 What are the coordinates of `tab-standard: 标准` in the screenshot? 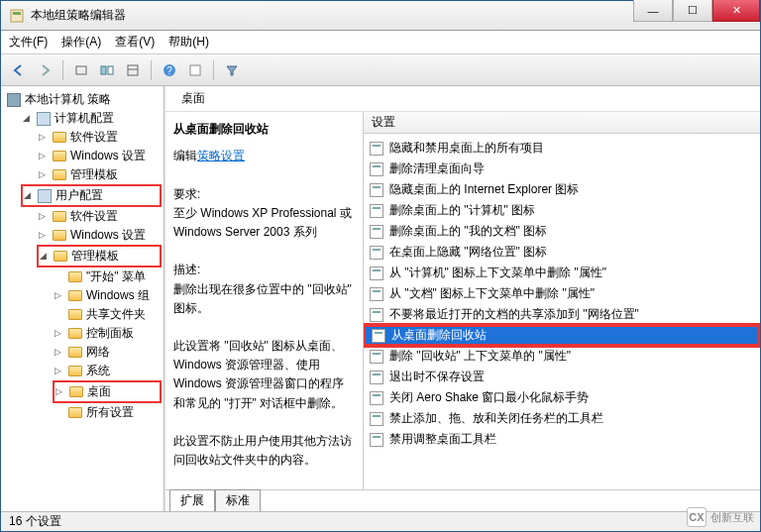 It's located at (238, 500).